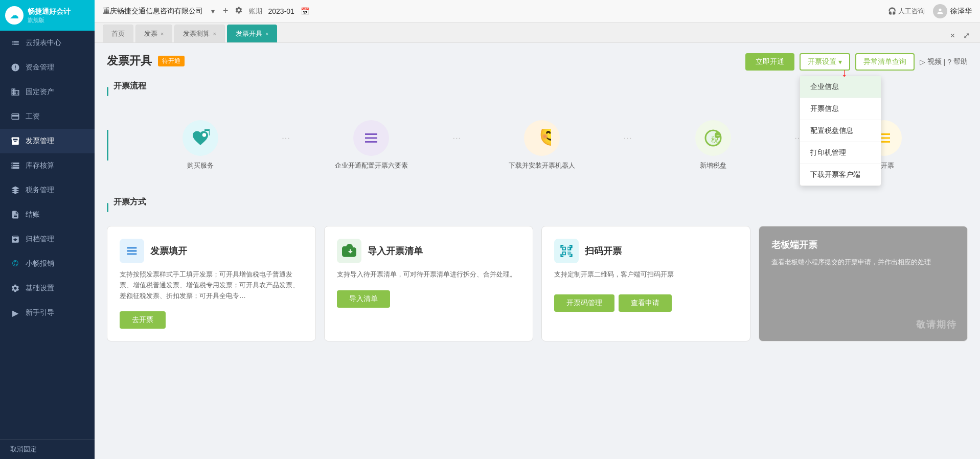  I want to click on billing-card-import: 导入开票清单 支持导入待开票清单，可对待开票清单进行拆分、合并处理。 导入清单, so click(428, 284).